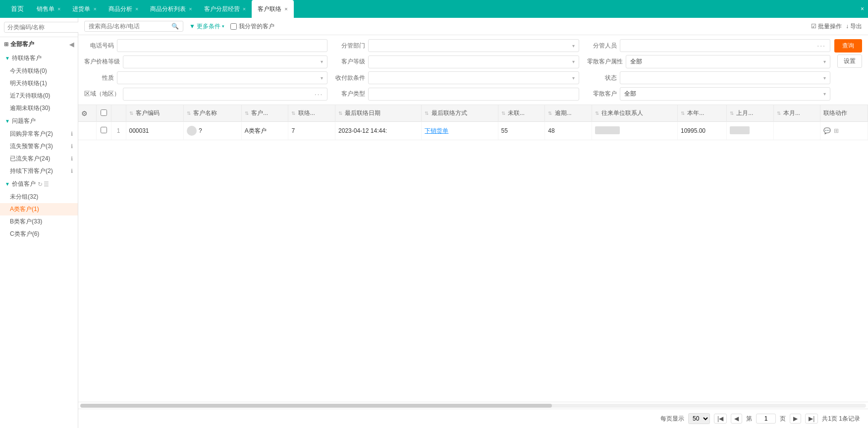 The width and height of the screenshot is (868, 428). I want to click on filter-input-retail-customer: 全部 ▾, so click(725, 94).